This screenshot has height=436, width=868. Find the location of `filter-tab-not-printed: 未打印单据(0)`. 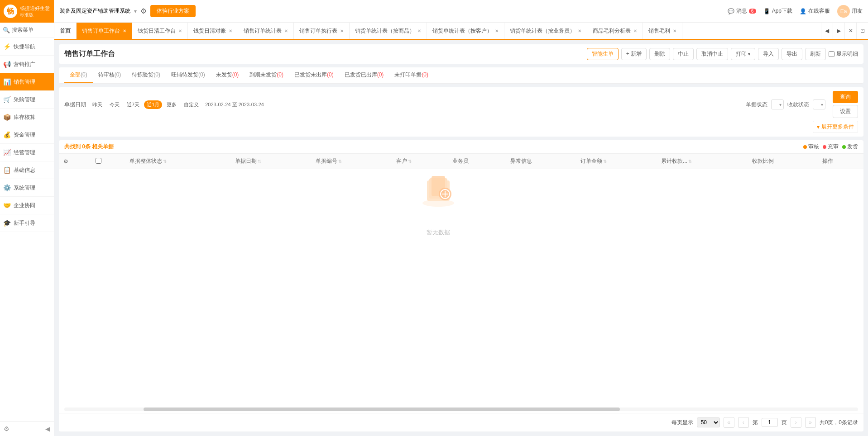

filter-tab-not-printed: 未打印单据(0) is located at coordinates (411, 75).